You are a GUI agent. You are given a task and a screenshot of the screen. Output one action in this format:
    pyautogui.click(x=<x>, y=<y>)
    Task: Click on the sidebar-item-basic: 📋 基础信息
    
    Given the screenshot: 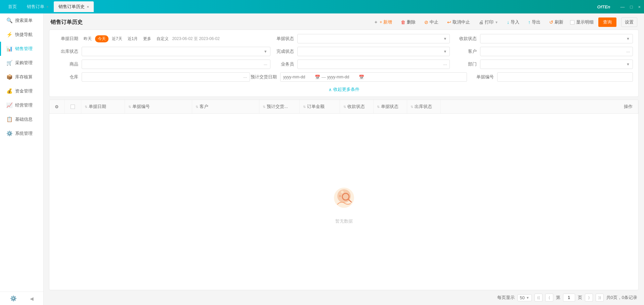 What is the action you would take?
    pyautogui.click(x=22, y=119)
    